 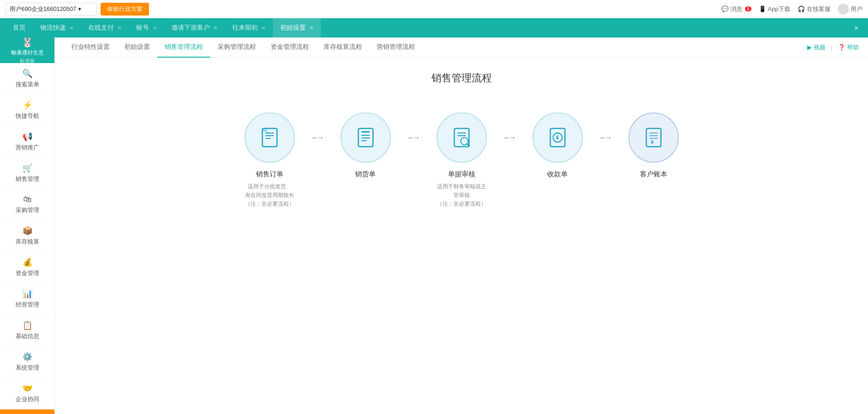 I want to click on nav-tab-home-label: 首页, so click(x=19, y=28).